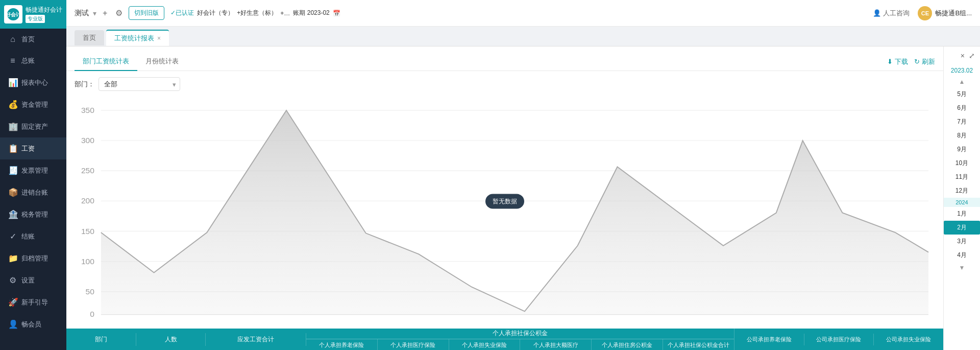  I want to click on col-company-medical: 公司承担医疗保险, so click(839, 339).